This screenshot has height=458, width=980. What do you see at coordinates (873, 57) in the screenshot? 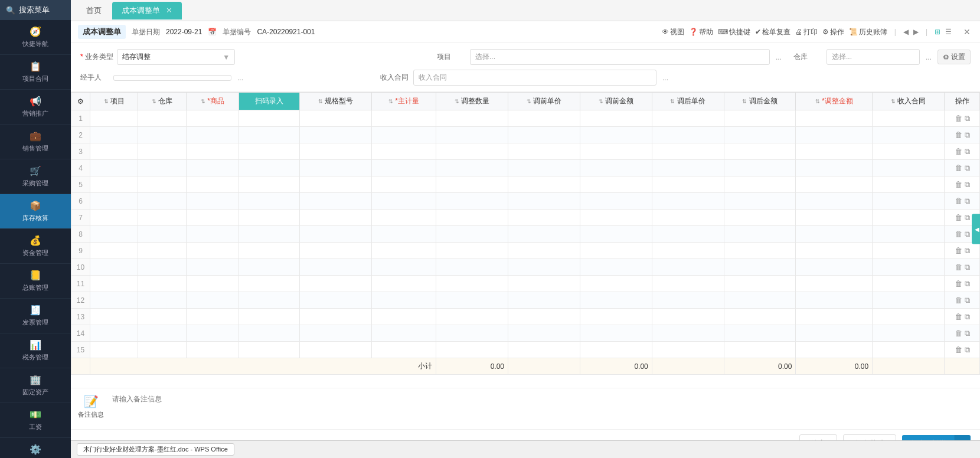
I see `warehouse-select: 选择...` at bounding box center [873, 57].